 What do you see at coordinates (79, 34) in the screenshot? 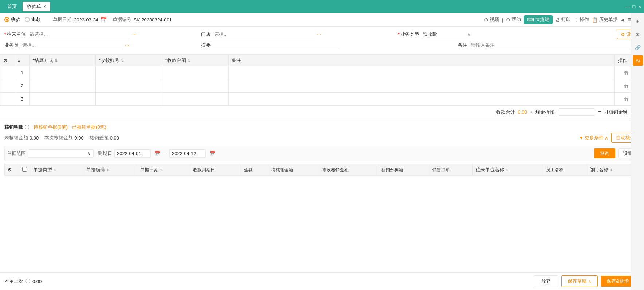
I see `counterpart-input` at bounding box center [79, 34].